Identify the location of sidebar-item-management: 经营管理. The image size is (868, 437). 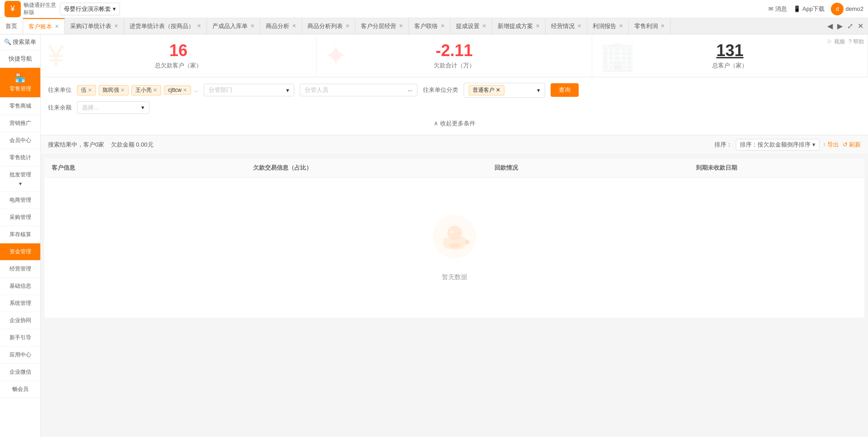
(20, 269).